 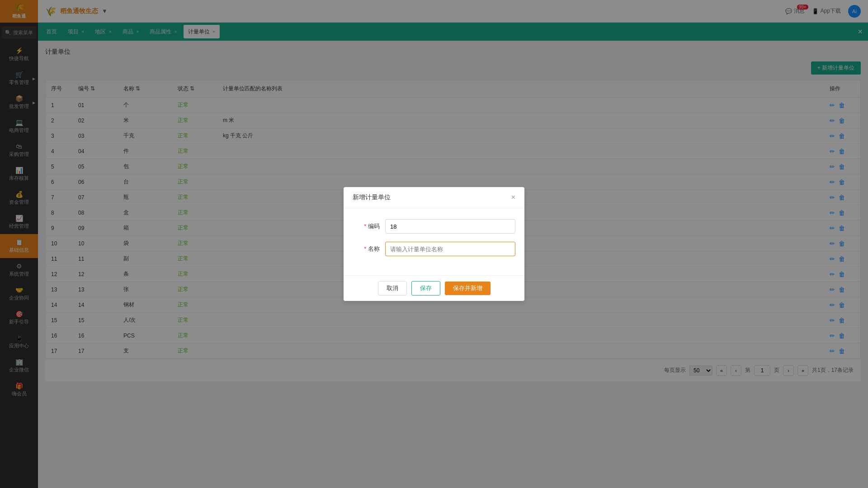 I want to click on name-form-row: 名称, so click(x=434, y=249).